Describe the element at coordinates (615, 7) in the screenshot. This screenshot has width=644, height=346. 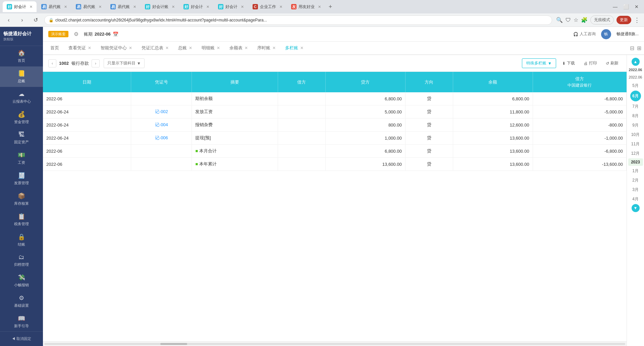
I see `minimize-button: —` at that location.